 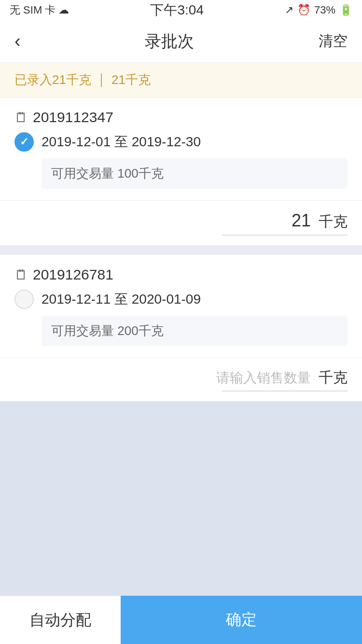 What do you see at coordinates (181, 42) in the screenshot?
I see `nav-bar: ‹ 录批次 清空` at bounding box center [181, 42].